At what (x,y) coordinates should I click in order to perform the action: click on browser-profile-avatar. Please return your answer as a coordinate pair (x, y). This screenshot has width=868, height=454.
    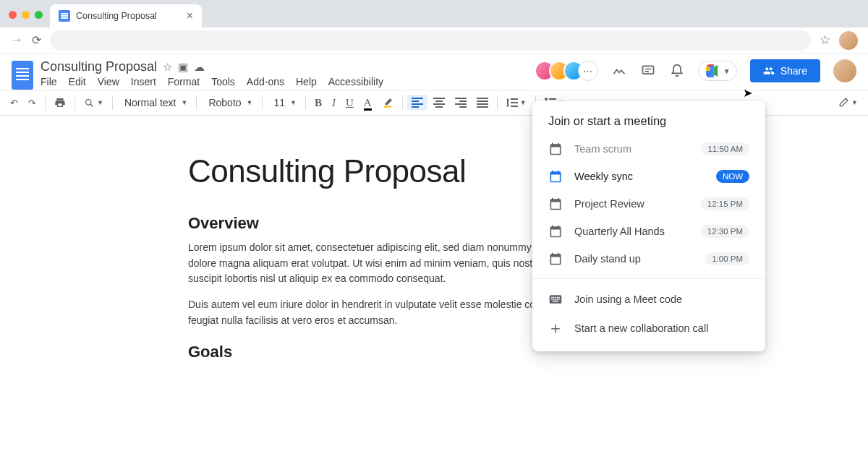
    Looking at the image, I should click on (848, 40).